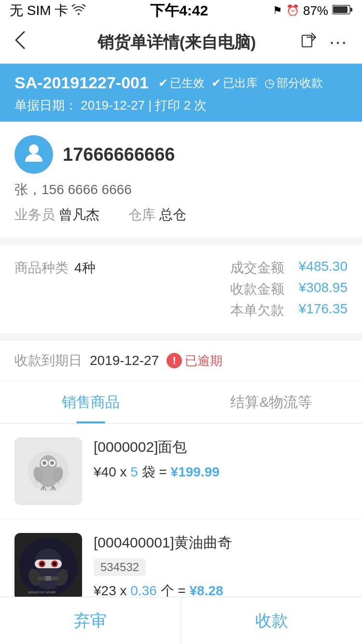  Describe the element at coordinates (257, 268) in the screenshot. I see `amount-label: 成交金额` at that location.